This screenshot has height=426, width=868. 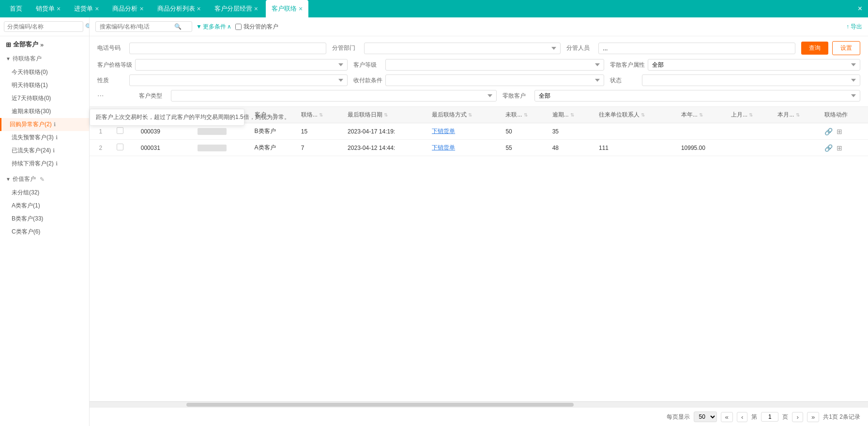 I want to click on sidebar-item-lost-warning: 流失预警客户(3) ℹ, so click(x=45, y=137).